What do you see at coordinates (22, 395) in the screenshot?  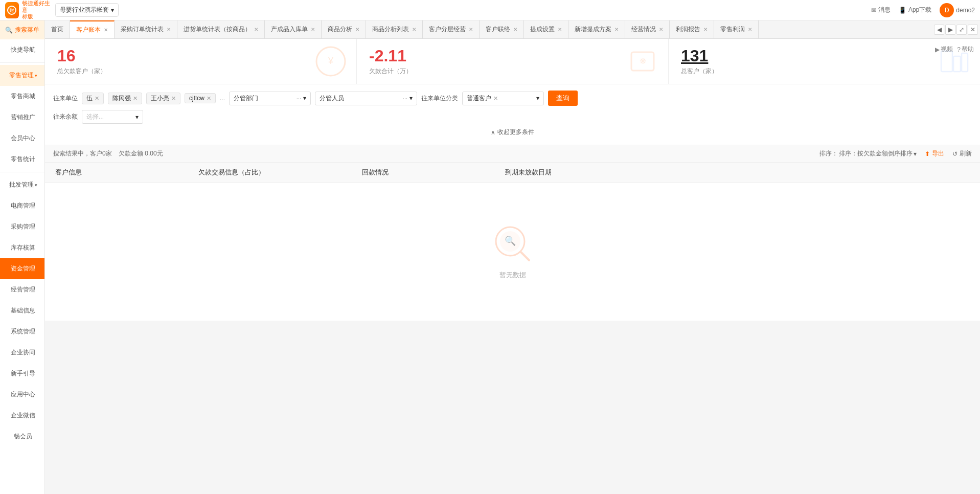 I see `sidebar-item-app-center: 应用中心` at bounding box center [22, 395].